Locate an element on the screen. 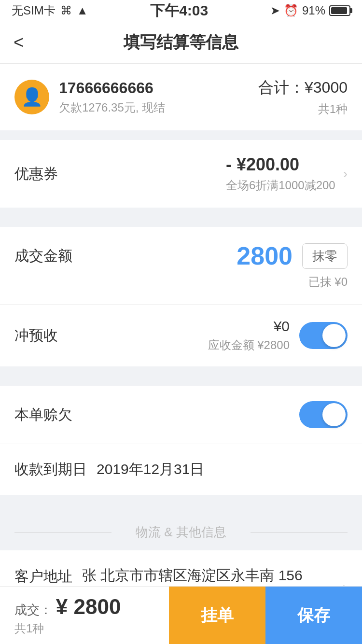 This screenshot has height=644, width=362. total-amount: 合计：¥3000 is located at coordinates (303, 88).